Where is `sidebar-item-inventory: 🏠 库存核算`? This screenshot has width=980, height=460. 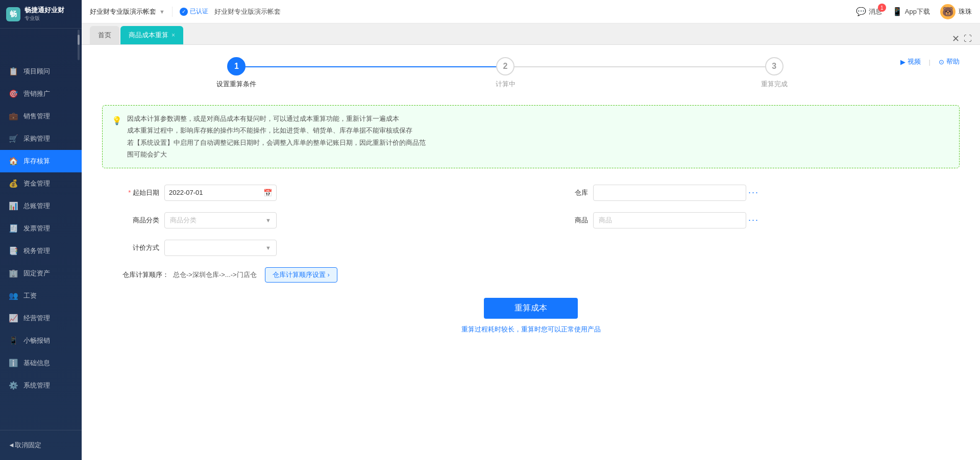
sidebar-item-inventory: 🏠 库存核算 is located at coordinates (41, 161).